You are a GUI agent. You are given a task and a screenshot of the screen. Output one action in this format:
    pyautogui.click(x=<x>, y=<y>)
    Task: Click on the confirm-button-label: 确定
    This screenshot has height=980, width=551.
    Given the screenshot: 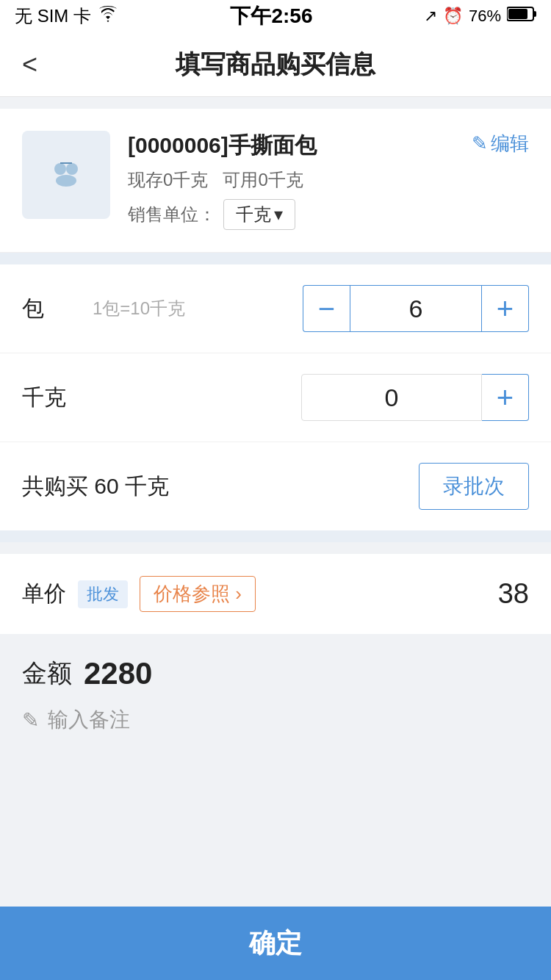 What is the action you would take?
    pyautogui.click(x=276, y=943)
    